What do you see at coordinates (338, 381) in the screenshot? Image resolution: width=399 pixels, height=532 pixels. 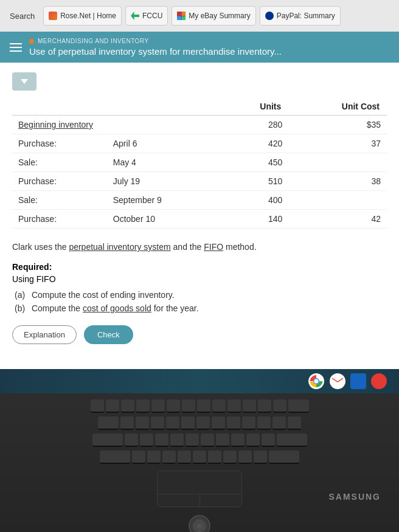 I see `gmail-taskbar-icon` at bounding box center [338, 381].